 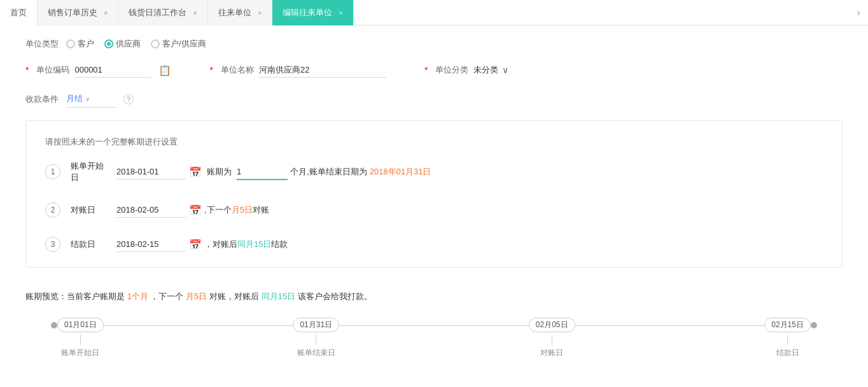 What do you see at coordinates (195, 210) in the screenshot?
I see `reconcile-cal-icon: 📅` at bounding box center [195, 210].